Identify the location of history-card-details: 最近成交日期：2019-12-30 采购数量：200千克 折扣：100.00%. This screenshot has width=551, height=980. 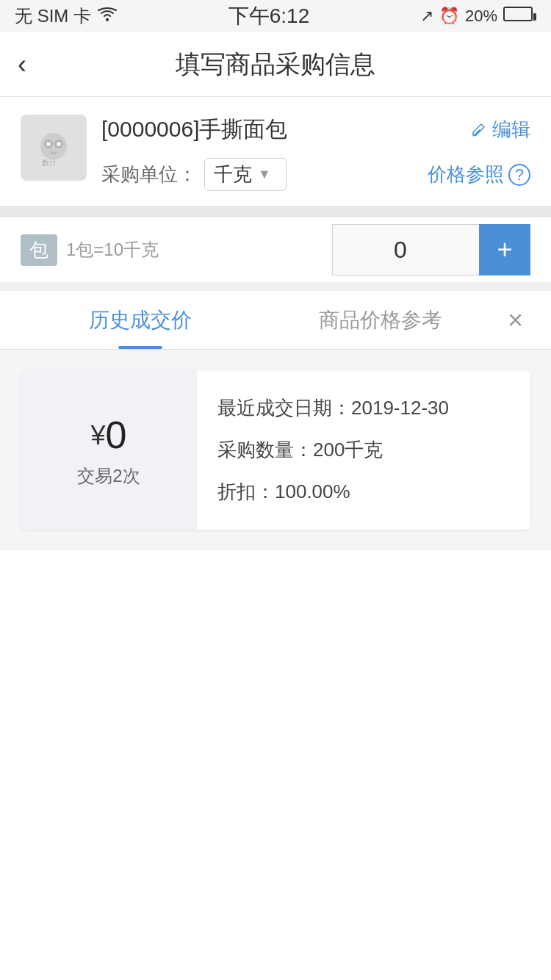
(364, 450).